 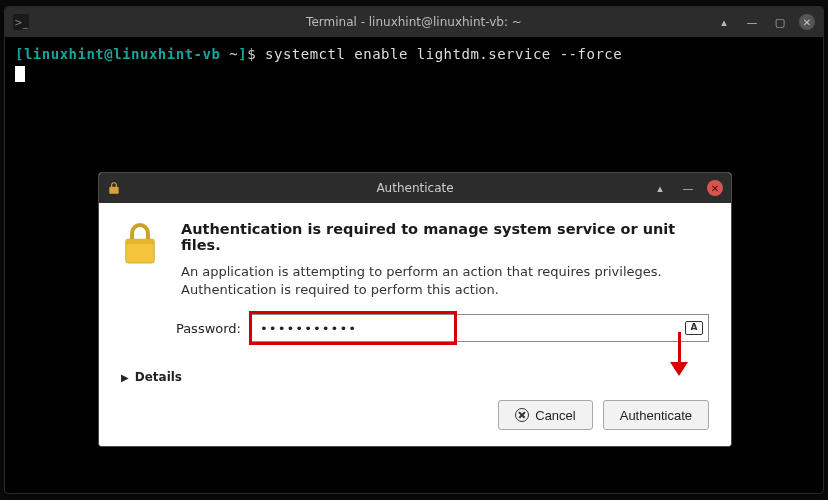 What do you see at coordinates (656, 415) in the screenshot?
I see `authenticate-button: Authenticate` at bounding box center [656, 415].